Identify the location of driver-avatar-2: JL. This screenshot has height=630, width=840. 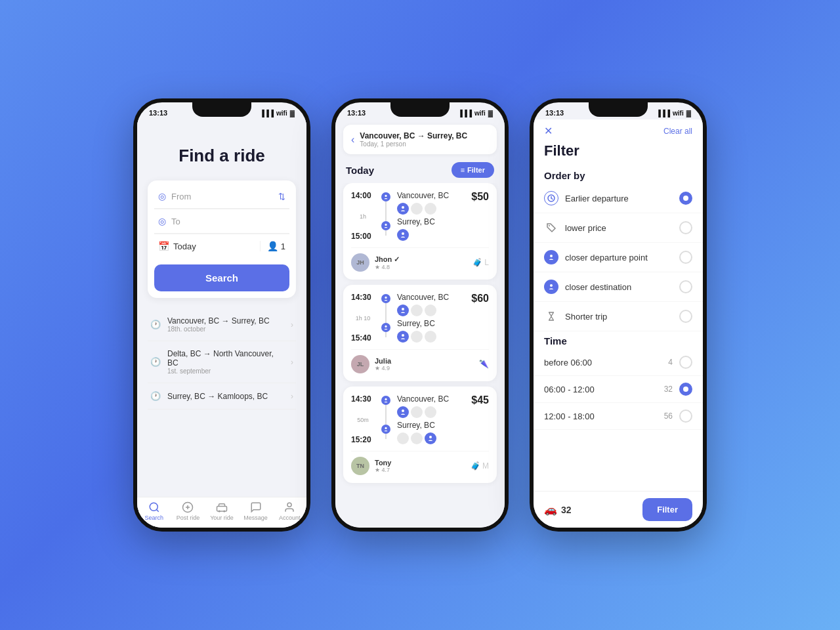
(360, 364).